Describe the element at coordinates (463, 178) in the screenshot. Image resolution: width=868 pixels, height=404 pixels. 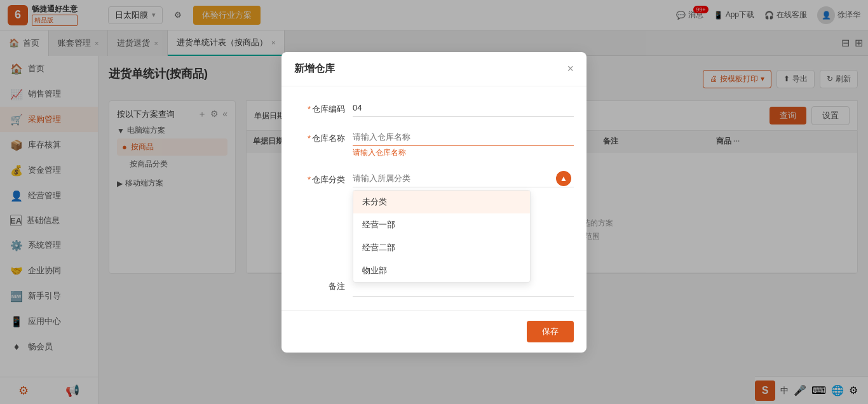
I see `category-control: ▲ 未分类 经营一部 经营二部 物业部` at that location.